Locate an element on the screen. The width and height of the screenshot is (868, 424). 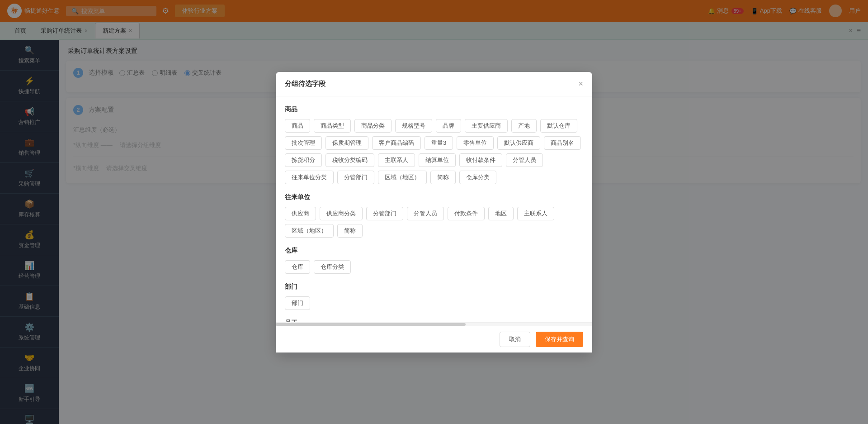
tag-region-product: 区域（地区） is located at coordinates (402, 177).